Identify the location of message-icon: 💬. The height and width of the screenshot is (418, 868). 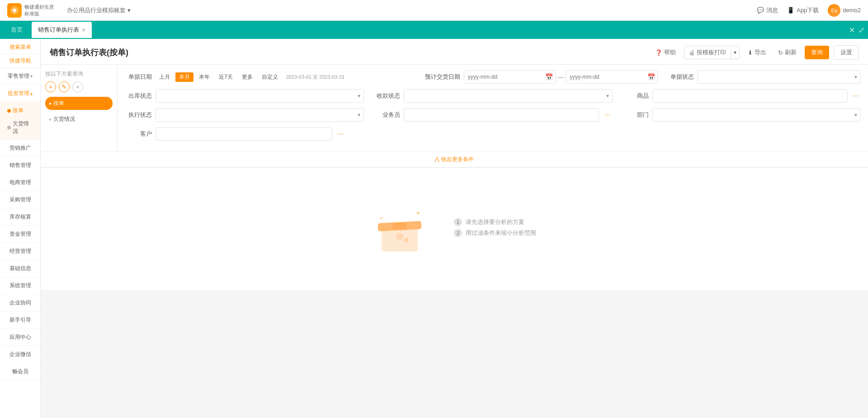
(760, 10).